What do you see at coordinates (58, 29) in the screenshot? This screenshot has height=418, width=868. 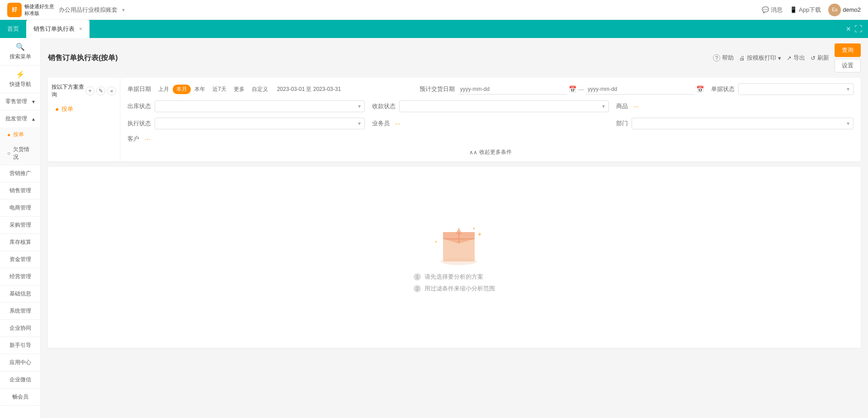 I see `tab-sales-order-exec: 销售订单执行表 ×` at bounding box center [58, 29].